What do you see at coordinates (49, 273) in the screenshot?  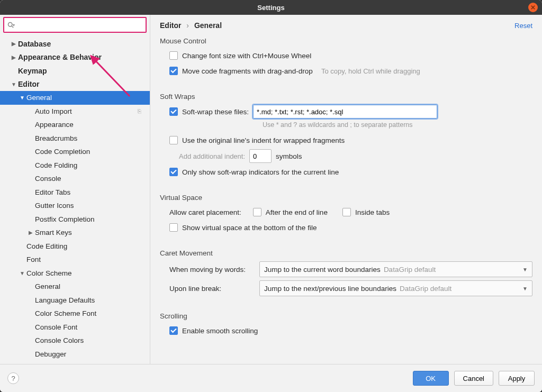 I see `sidebar-item-label: Color Scheme` at bounding box center [49, 273].